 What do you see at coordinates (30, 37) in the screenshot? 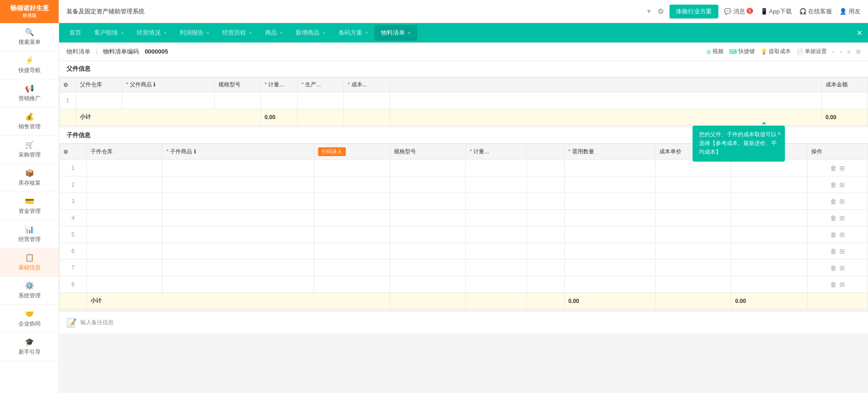
I see `sidebar-item-search: 🔍 搜索菜单` at bounding box center [30, 37].